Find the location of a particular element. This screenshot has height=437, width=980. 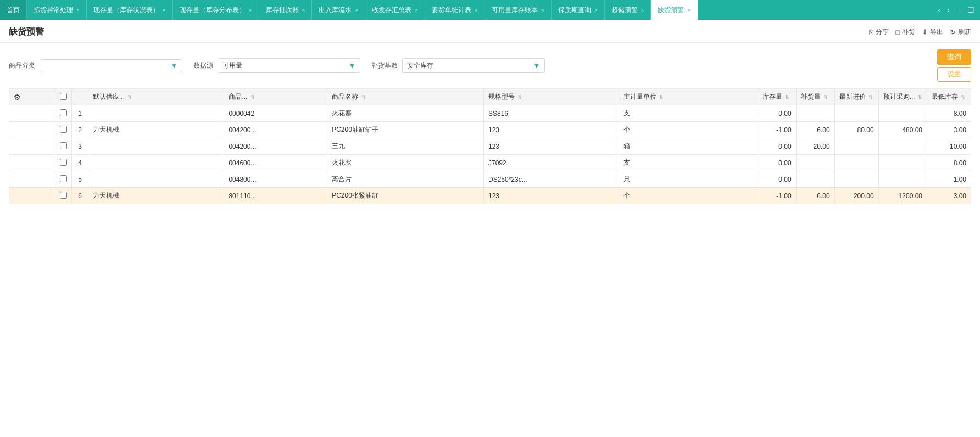

datasource-value: 可用量 is located at coordinates (232, 66).